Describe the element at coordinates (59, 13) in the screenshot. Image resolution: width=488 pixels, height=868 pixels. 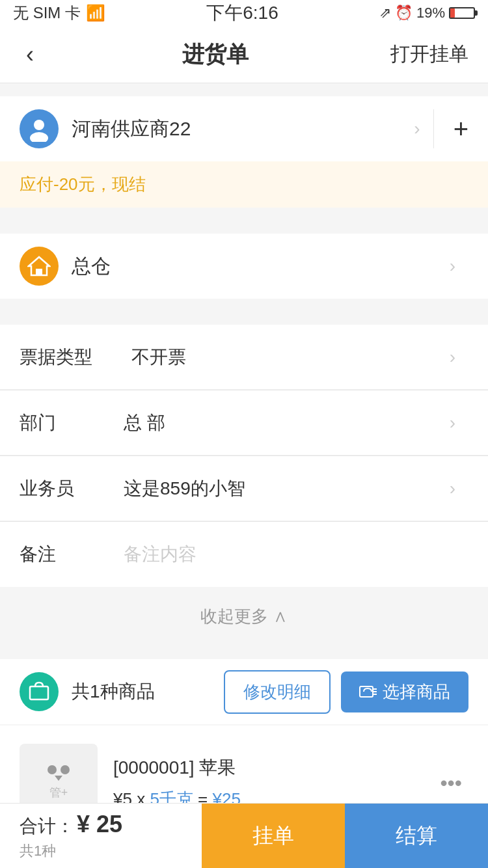
I see `status-carrier: 无 SIM 卡 📶` at that location.